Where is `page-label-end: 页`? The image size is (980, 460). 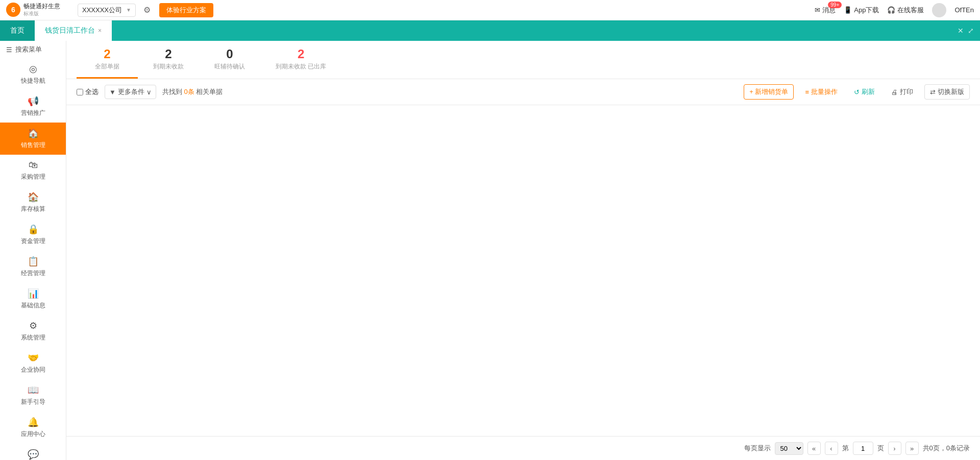
page-label-end: 页 is located at coordinates (881, 448).